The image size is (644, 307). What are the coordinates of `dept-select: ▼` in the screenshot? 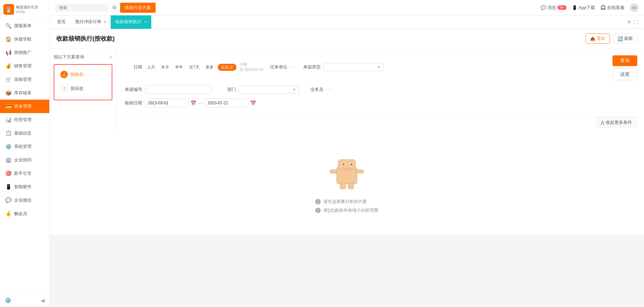 It's located at (269, 90).